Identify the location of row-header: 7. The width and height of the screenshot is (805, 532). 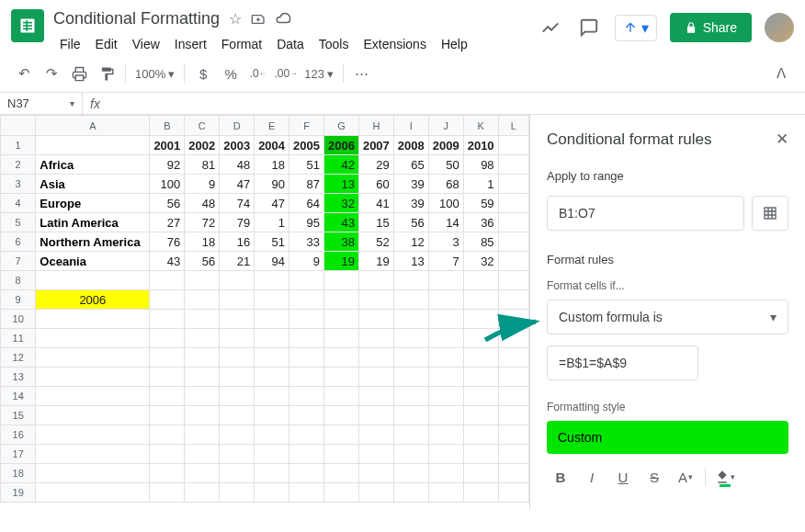
(18, 261).